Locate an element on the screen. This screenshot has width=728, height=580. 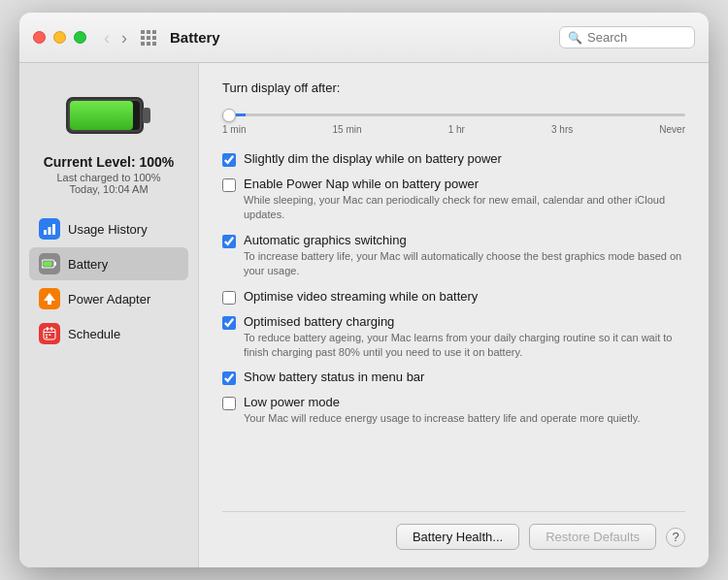
checkbox-dim-display is located at coordinates (229, 160).